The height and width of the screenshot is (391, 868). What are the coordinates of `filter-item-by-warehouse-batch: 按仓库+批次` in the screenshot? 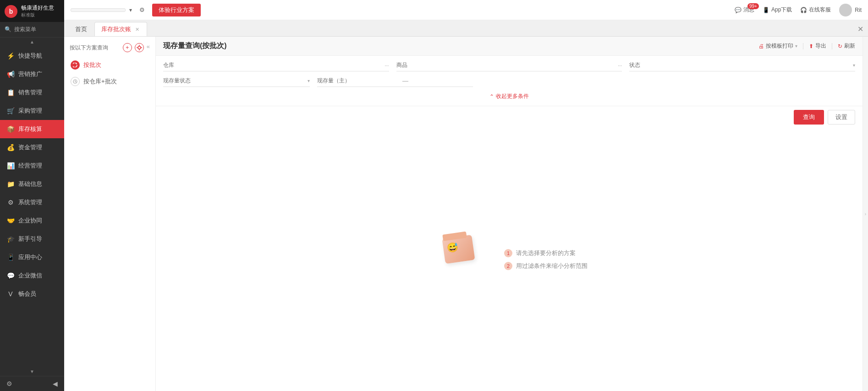 It's located at (110, 81).